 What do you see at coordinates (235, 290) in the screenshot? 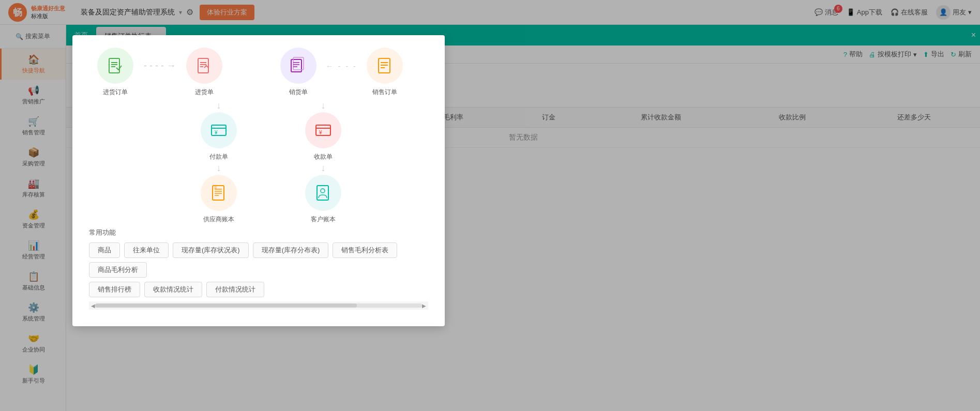
I see `btn-payment-stats: 付款情况统计` at bounding box center [235, 290].